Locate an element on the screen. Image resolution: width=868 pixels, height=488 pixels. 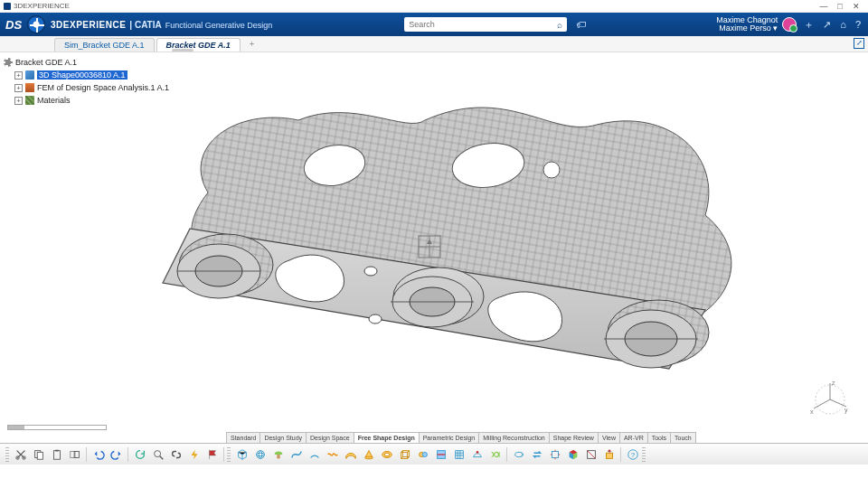
duplicate-button is located at coordinates (74, 454).